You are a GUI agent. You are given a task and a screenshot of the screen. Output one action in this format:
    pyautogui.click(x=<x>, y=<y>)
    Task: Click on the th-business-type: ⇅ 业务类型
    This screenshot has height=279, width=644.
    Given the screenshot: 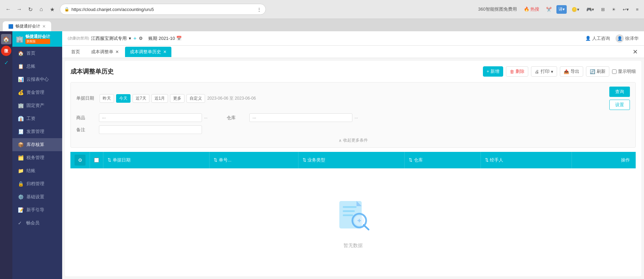 What is the action you would take?
    pyautogui.click(x=351, y=160)
    